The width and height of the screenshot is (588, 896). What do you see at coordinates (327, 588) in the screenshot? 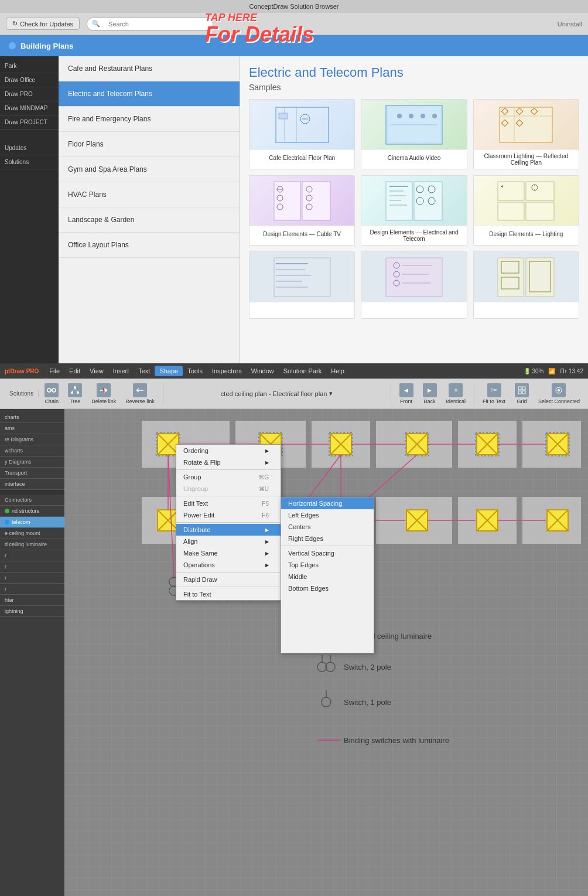
I see `ctx-bottom-edges: Bottom Edges` at bounding box center [327, 588].